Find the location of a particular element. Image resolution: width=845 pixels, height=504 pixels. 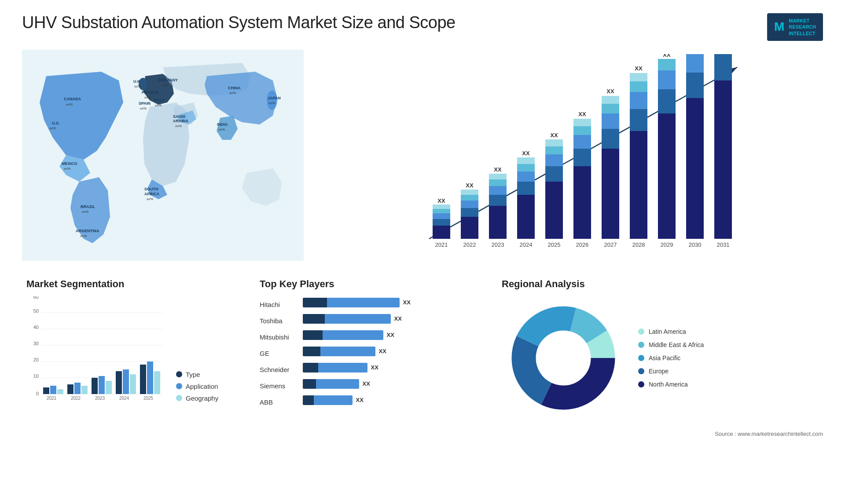

player-names-column: Hitachi Toshiba Mitsubishi GE Schneider … is located at coordinates (275, 353).